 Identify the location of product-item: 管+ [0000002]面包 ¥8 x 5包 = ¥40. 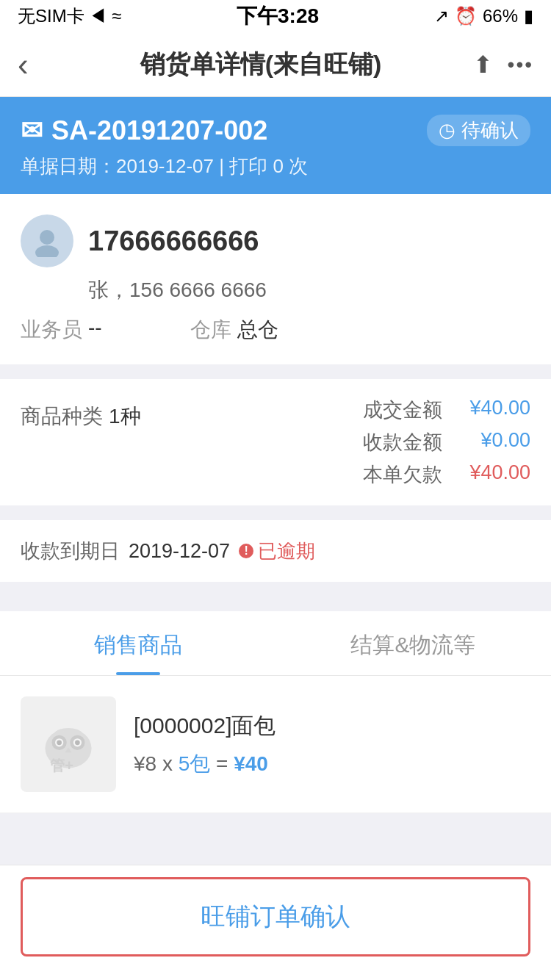
(276, 745).